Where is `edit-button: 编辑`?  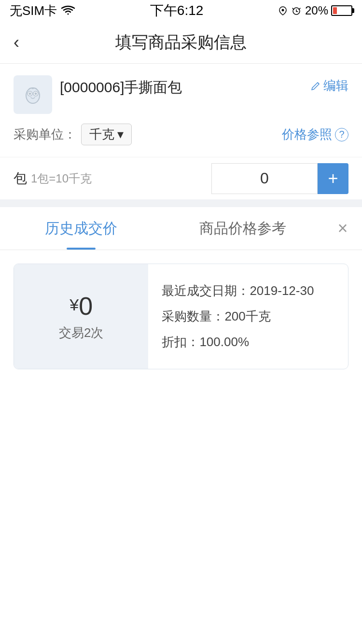
edit-button: 编辑 is located at coordinates (329, 85).